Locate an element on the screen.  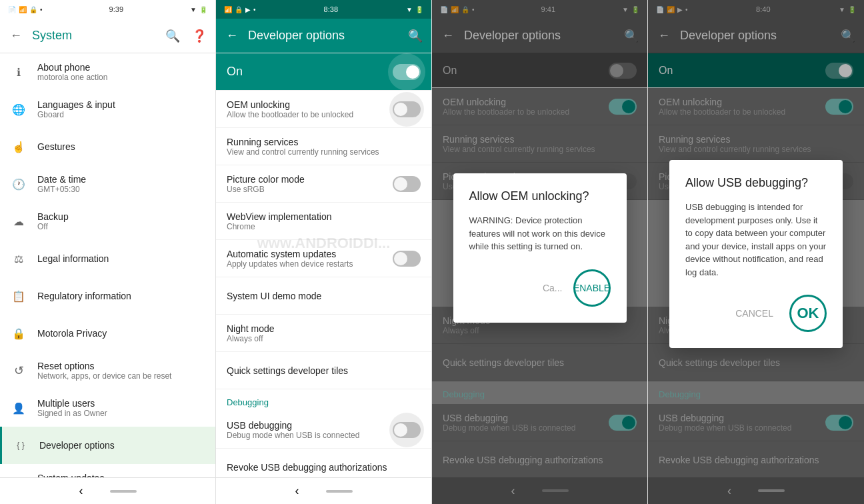
webview-title: WebView implementation is located at coordinates (324, 217).